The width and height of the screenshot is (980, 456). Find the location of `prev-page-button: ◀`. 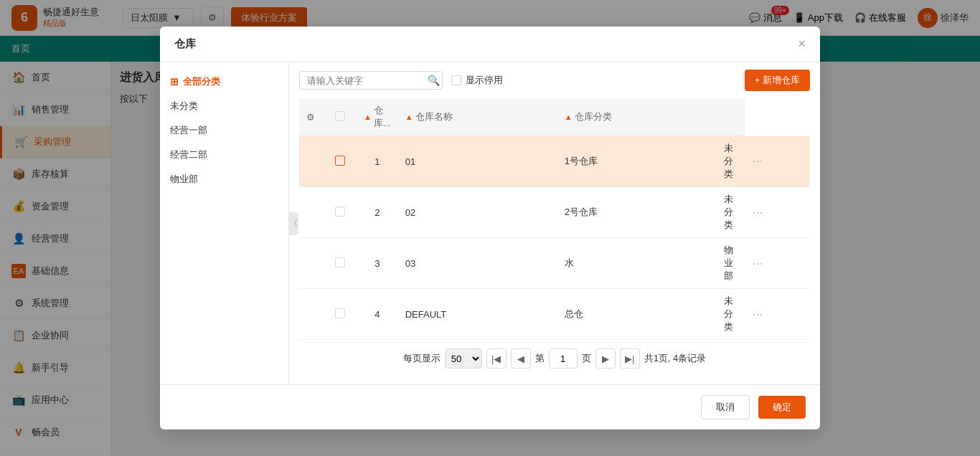

prev-page-button: ◀ is located at coordinates (521, 358).